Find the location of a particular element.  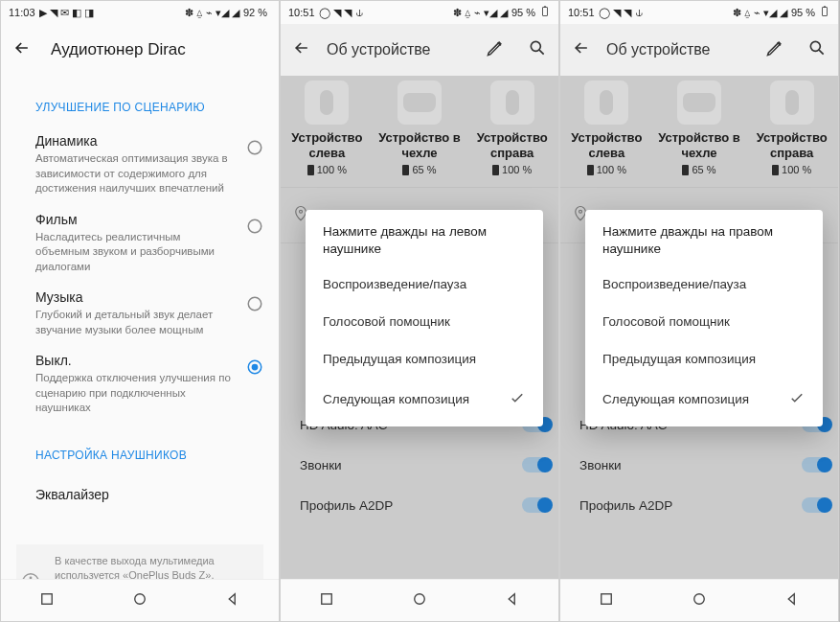

status-bar: 10:51 ◯ ◥ ◥ ⫝ ✽ ⍙ ⌁ ▾◢ ◢ 95 % is located at coordinates (420, 12).